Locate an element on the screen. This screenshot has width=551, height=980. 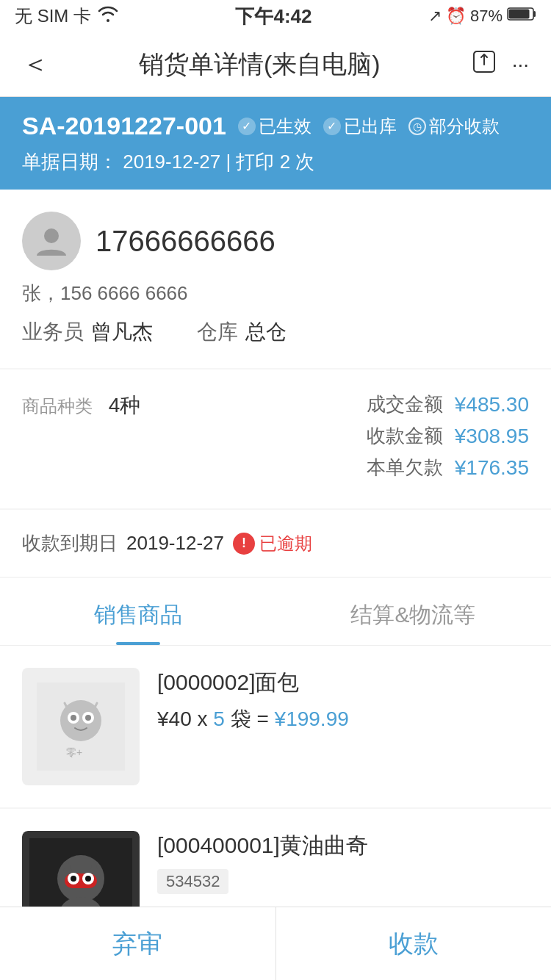
status-left: 无 SIM 卡 is located at coordinates (67, 16).